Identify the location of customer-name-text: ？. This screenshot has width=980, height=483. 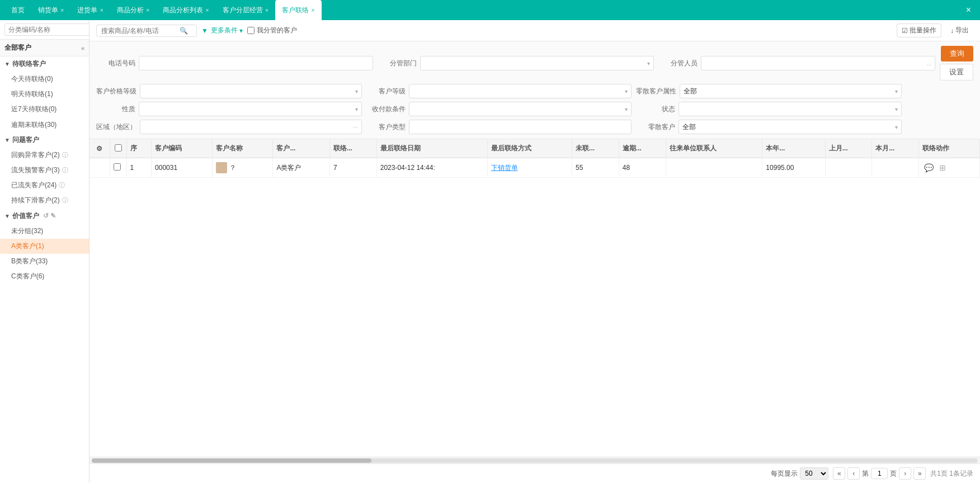
(233, 168).